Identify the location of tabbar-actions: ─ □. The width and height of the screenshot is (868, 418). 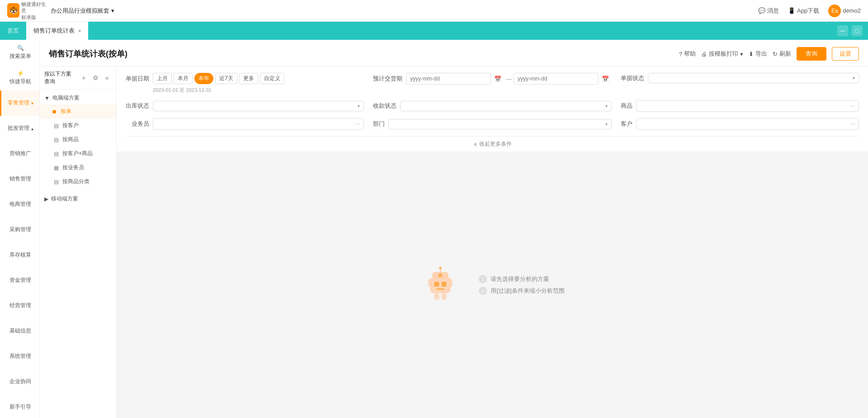
(853, 31).